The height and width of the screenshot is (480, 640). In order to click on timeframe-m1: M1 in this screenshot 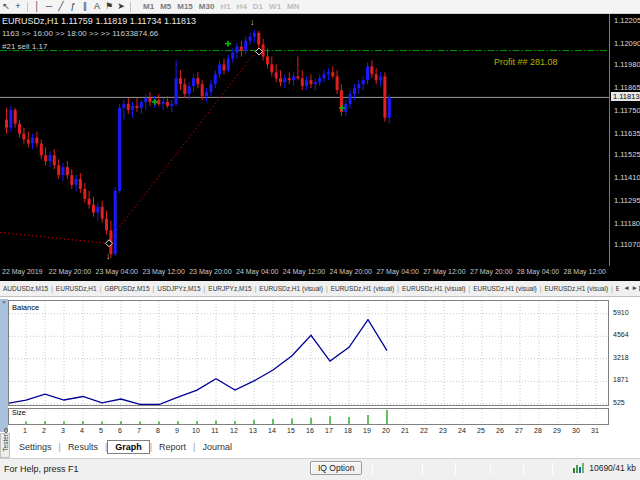, I will do `click(148, 6)`.